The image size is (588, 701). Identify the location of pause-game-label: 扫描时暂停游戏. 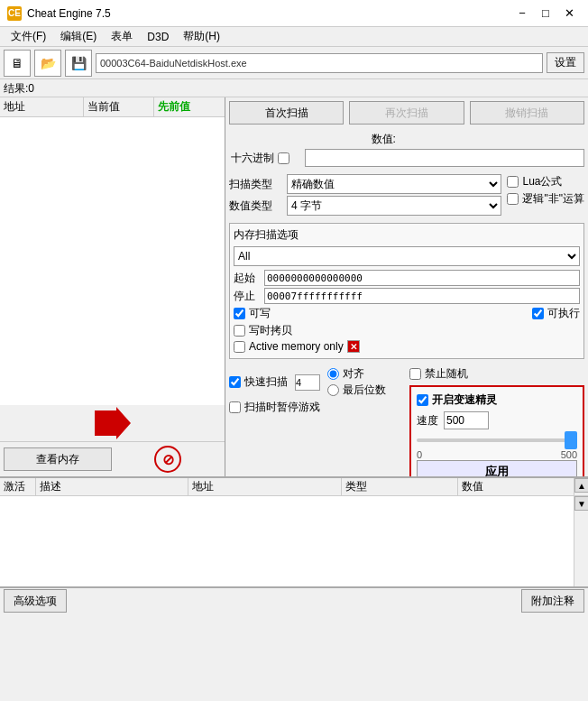
(282, 408).